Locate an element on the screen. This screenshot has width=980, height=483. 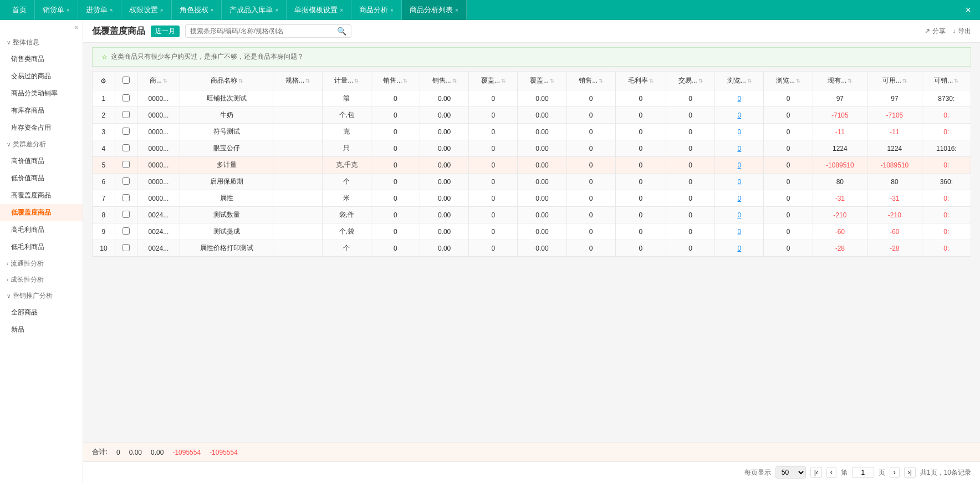
nav-tab-purchase: 进货单 × is located at coordinates (100, 10).